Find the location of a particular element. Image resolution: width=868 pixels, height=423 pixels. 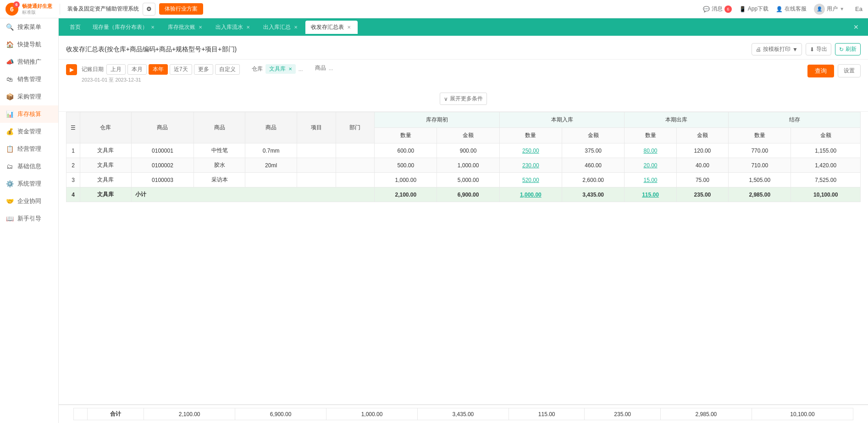

date-btn-custom: 自定义 is located at coordinates (227, 70).